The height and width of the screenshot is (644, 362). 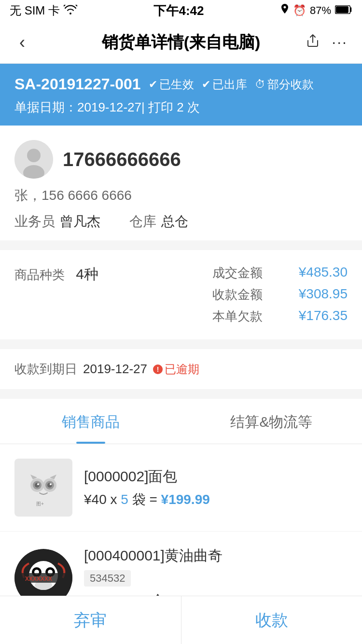 I want to click on status-left: 无 SIM 卡, so click(x=43, y=11).